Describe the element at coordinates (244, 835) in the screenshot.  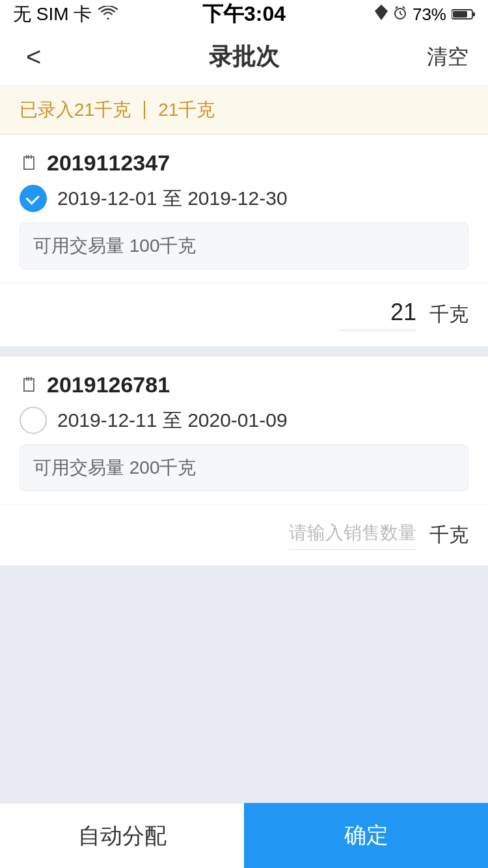
I see `bottom-bar: 自动分配 确定` at that location.